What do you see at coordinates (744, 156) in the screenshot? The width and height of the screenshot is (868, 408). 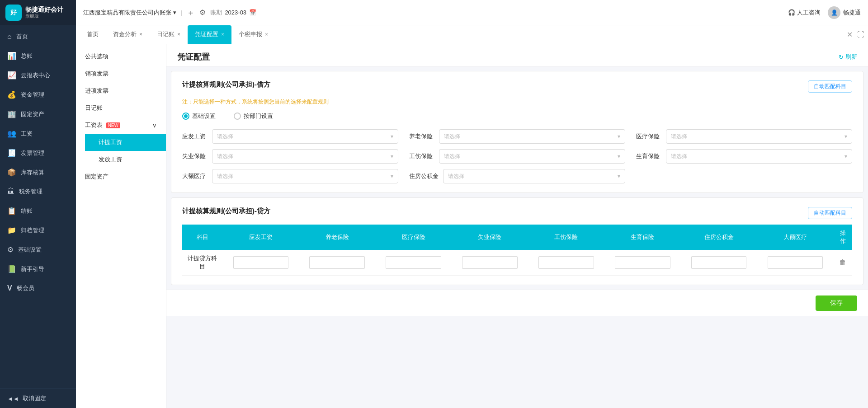 I see `form-item-maternity: 生育保险 请选择 ▾` at bounding box center [744, 156].